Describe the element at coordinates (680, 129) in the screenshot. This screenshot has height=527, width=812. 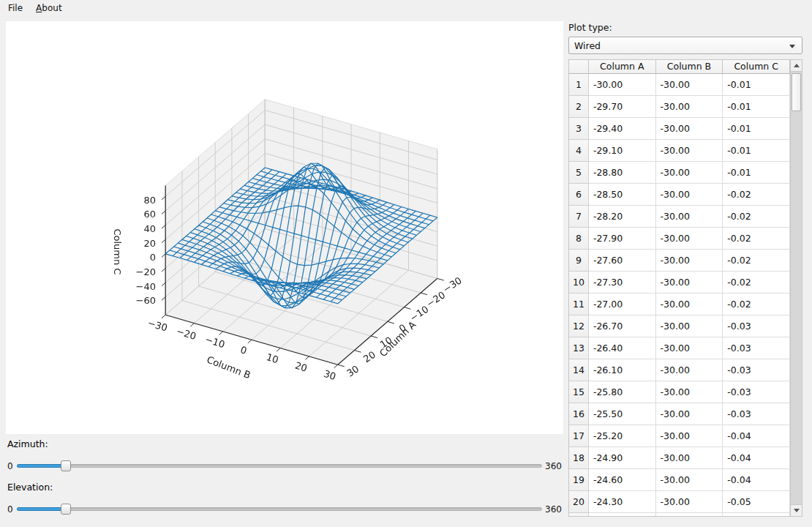
I see `table-row: 3-29.40-30.00-0.01` at that location.